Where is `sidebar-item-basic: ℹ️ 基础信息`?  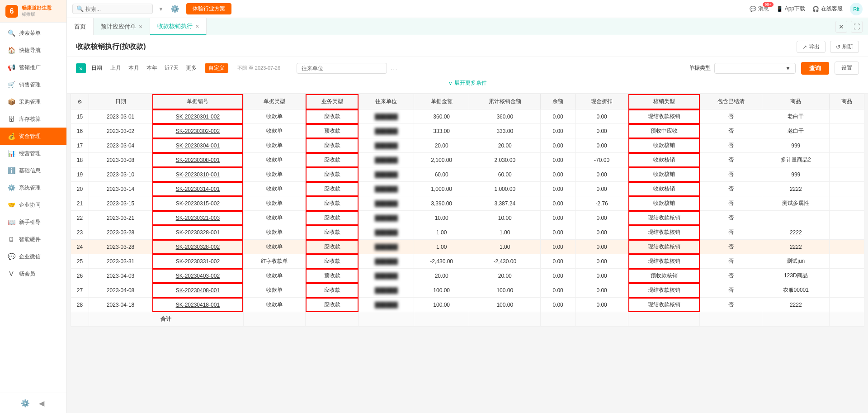 sidebar-item-basic: ℹ️ 基础信息 is located at coordinates (33, 171).